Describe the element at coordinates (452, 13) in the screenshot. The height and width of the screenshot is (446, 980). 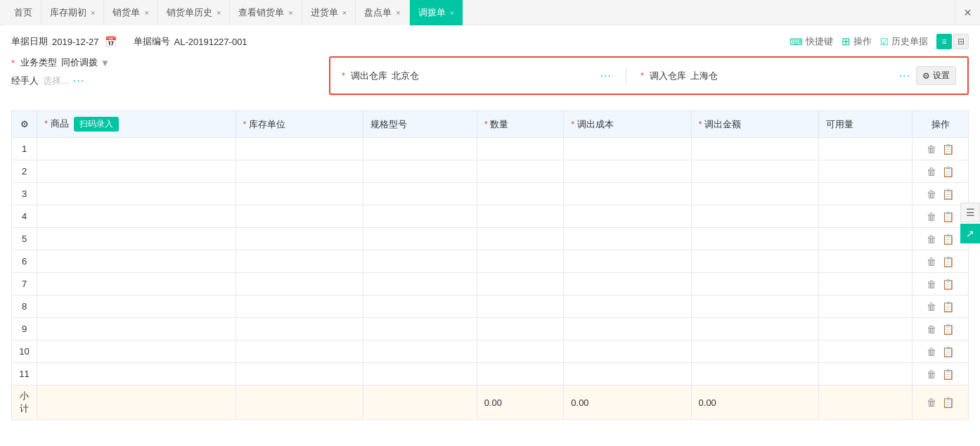
I see `tab-transfer-close: ×` at that location.